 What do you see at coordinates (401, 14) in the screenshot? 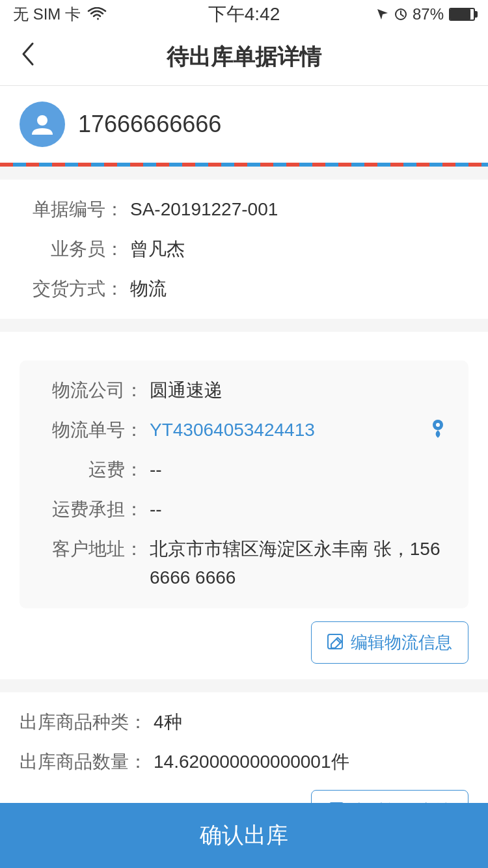
I see `clock-icon` at bounding box center [401, 14].